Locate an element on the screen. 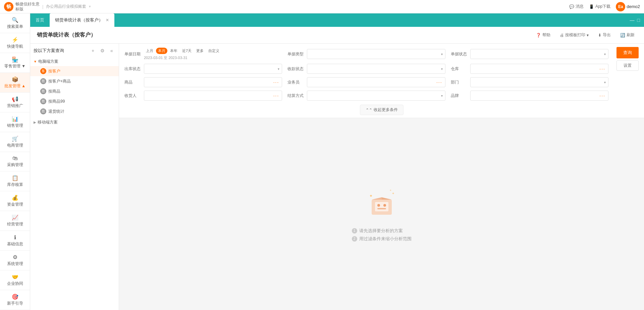 The width and height of the screenshot is (644, 310). sidebar-label-finance: 资金管理 is located at coordinates (15, 204).